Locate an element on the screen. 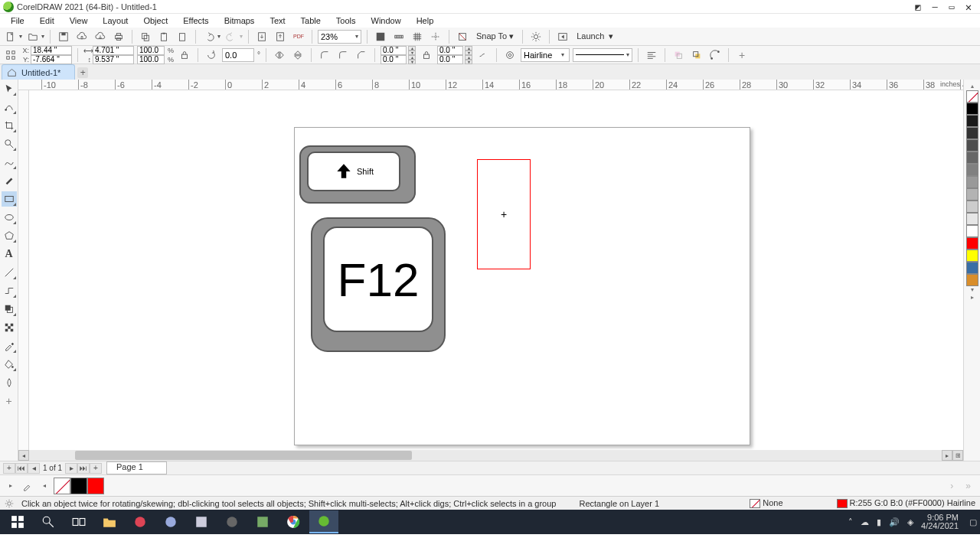  outline-variable-tool is located at coordinates (9, 383).